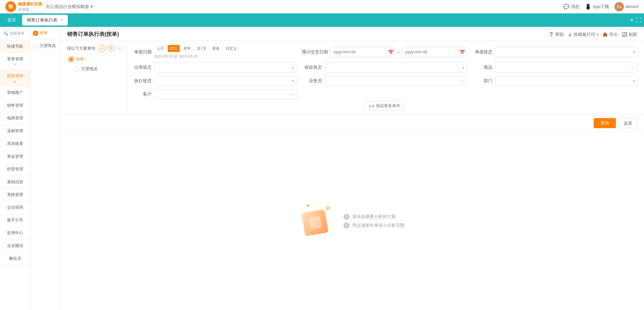 This screenshot has width=644, height=310. What do you see at coordinates (628, 123) in the screenshot?
I see `settings-button: 设置` at bounding box center [628, 123].